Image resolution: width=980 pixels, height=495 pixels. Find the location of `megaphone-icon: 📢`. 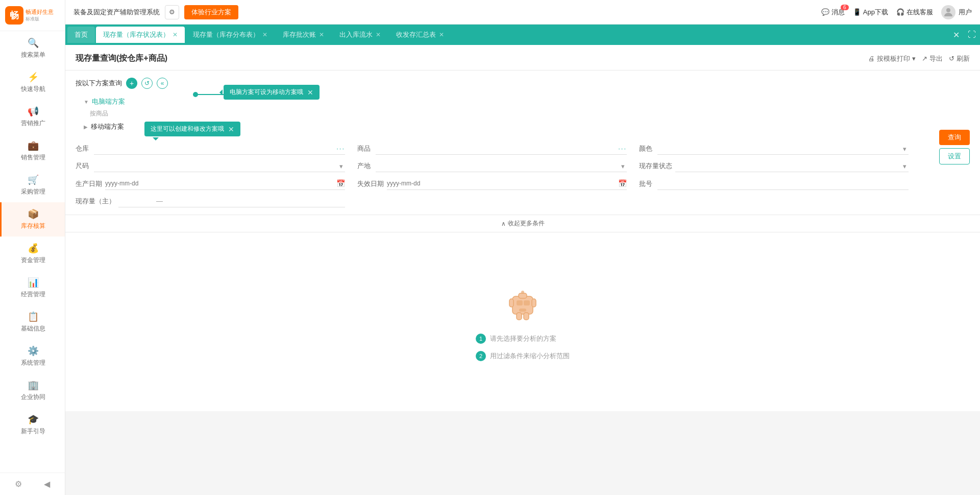

megaphone-icon: 📢 is located at coordinates (33, 111).